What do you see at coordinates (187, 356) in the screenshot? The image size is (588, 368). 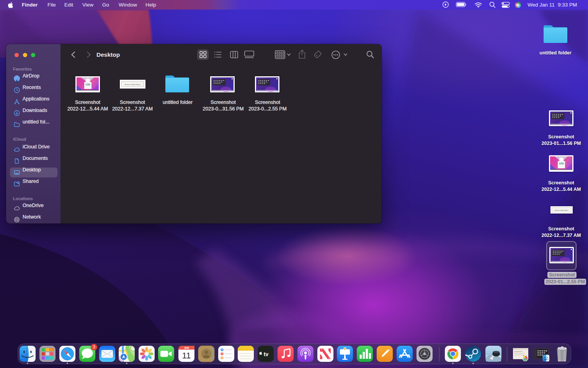 I see `svg-text: 11` at bounding box center [187, 356].